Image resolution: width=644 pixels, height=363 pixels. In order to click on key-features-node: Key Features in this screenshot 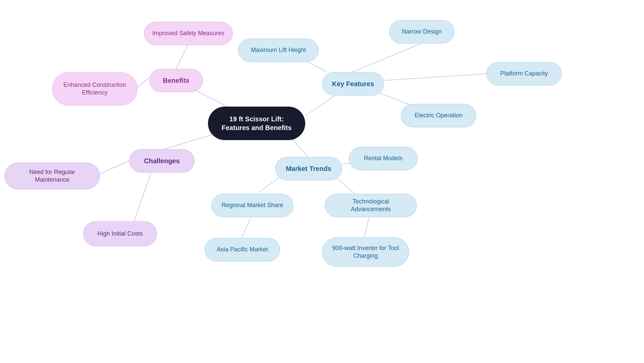, I will do `click(353, 84)`.